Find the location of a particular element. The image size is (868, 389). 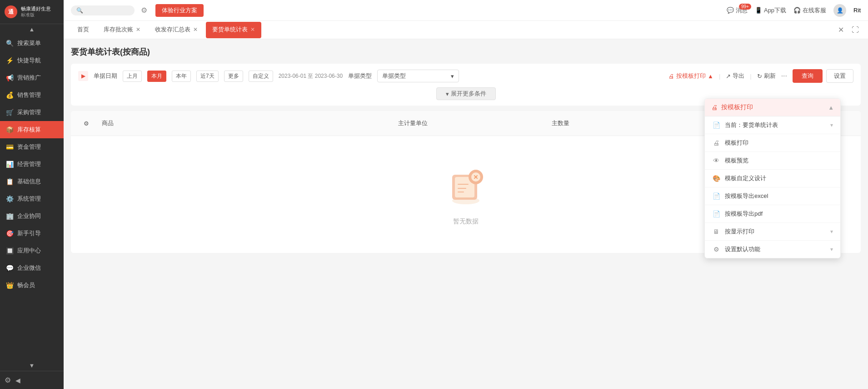

sidebar-item-label: 应用中心 is located at coordinates (29, 251).